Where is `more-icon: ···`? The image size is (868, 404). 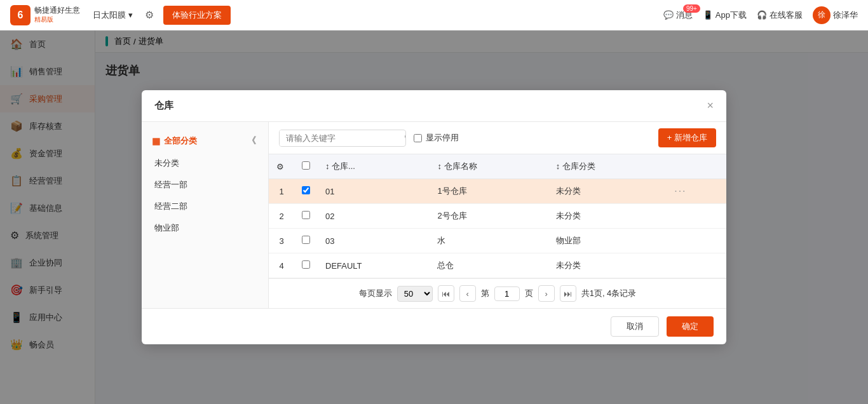
more-icon: ··· is located at coordinates (680, 191).